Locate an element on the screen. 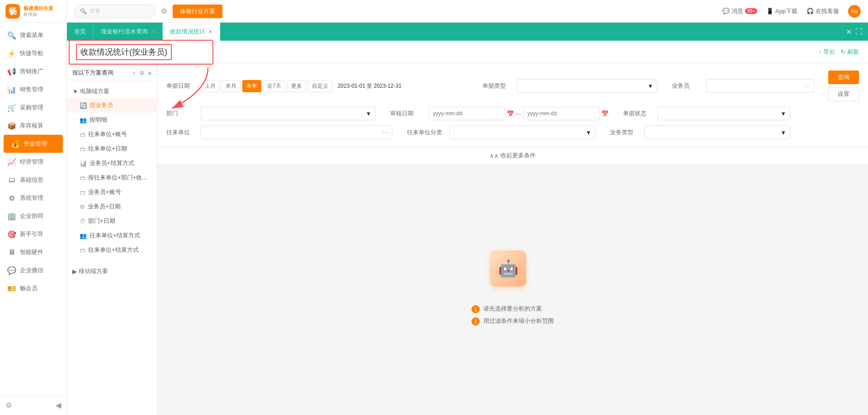 The height and width of the screenshot is (415, 868). partner-select: ··· is located at coordinates (297, 132).